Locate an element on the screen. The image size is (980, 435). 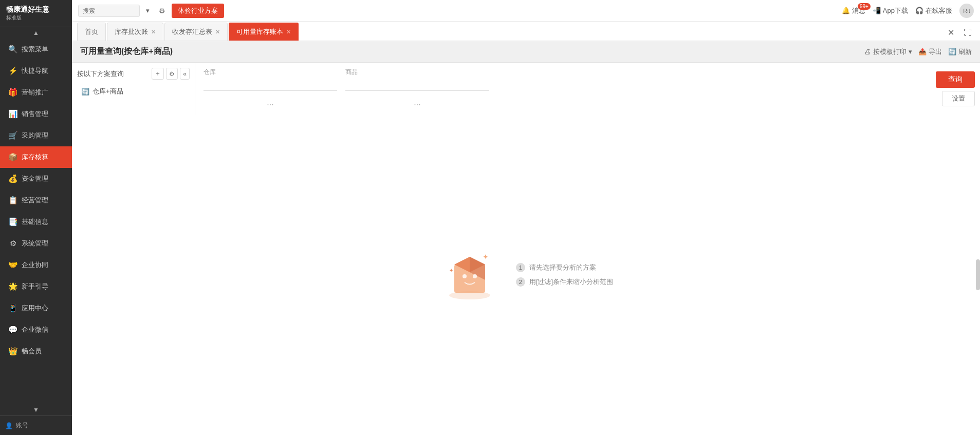
tip-item-1: 1 请先选择要分析的方案 is located at coordinates (564, 268).